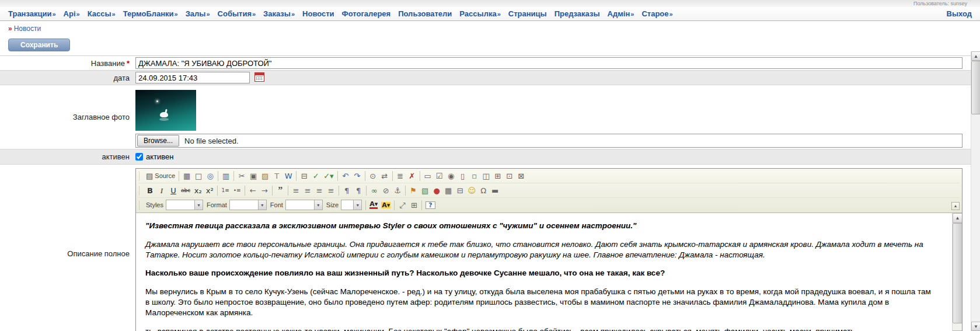 The image size is (980, 331). I want to click on menu-item-zakazy: Заказы», so click(279, 14).